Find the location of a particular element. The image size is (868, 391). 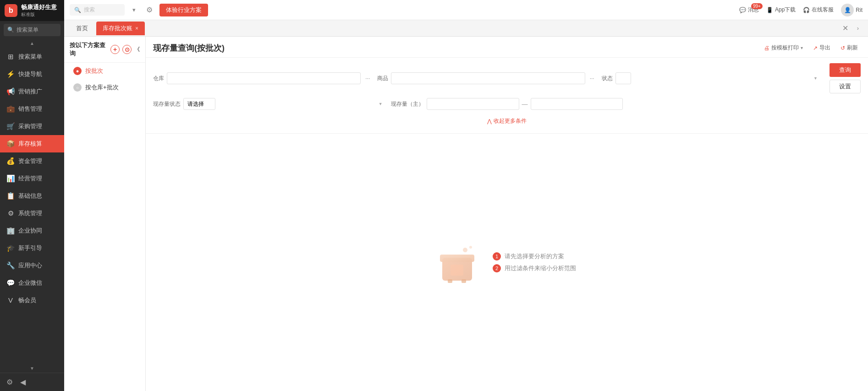

nav-icon-10: 🏢 is located at coordinates (11, 231).